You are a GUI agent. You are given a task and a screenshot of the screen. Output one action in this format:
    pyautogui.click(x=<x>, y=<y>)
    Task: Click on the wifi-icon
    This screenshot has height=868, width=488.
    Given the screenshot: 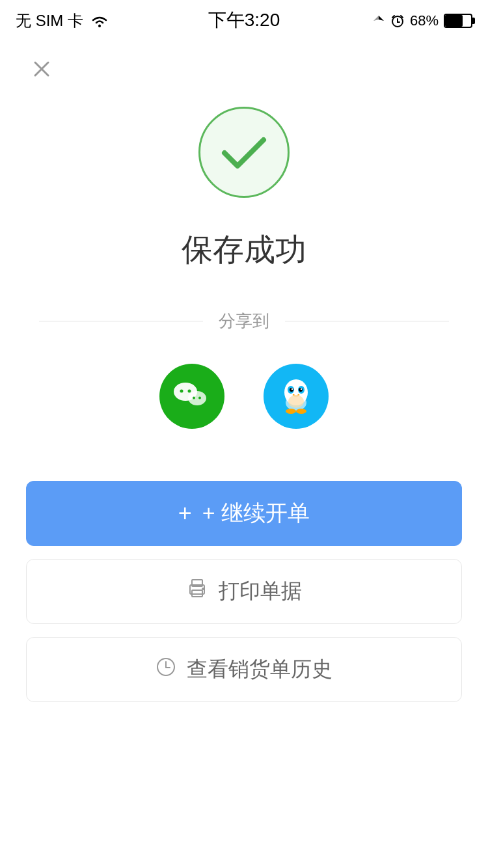 What is the action you would take?
    pyautogui.click(x=100, y=21)
    